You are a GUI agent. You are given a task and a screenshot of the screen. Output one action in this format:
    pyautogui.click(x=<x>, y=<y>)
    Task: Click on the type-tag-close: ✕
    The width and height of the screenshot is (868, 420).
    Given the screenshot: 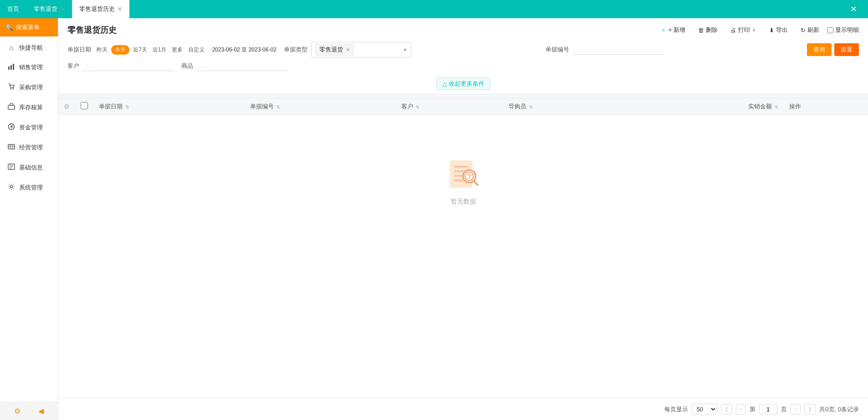 What is the action you would take?
    pyautogui.click(x=348, y=50)
    